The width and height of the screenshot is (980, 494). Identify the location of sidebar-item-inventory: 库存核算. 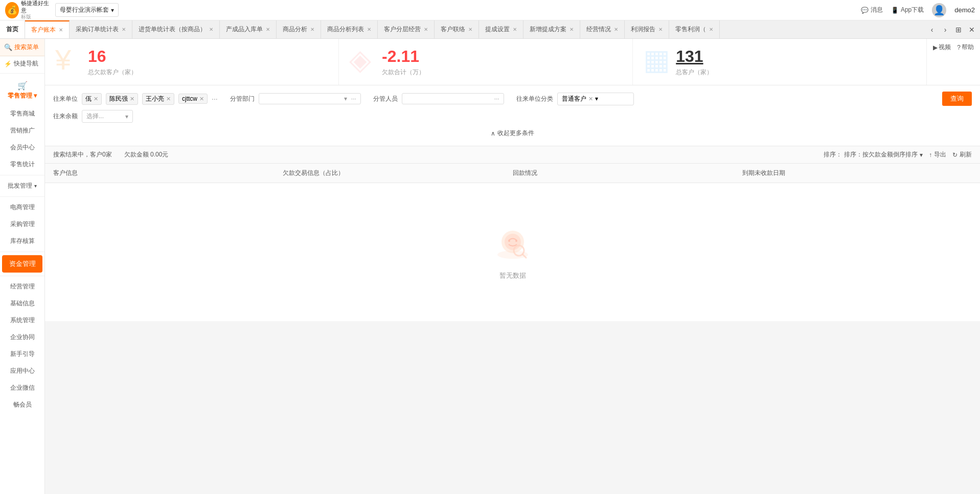
(22, 241).